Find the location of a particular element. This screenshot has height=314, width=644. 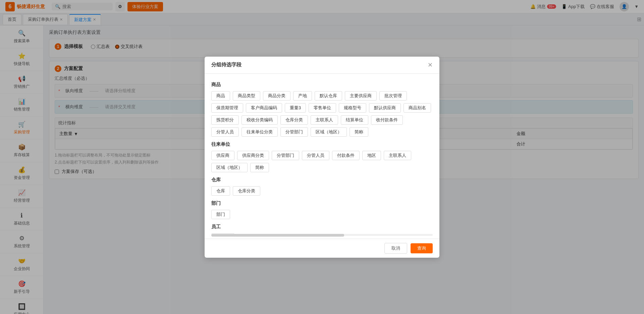

field-tag-supplier-category: 供应商分类 is located at coordinates (253, 155).